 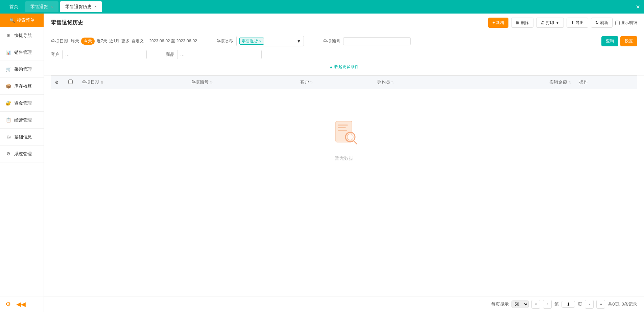 I want to click on customer-filter-item: 客户 ..., so click(x=99, y=54).